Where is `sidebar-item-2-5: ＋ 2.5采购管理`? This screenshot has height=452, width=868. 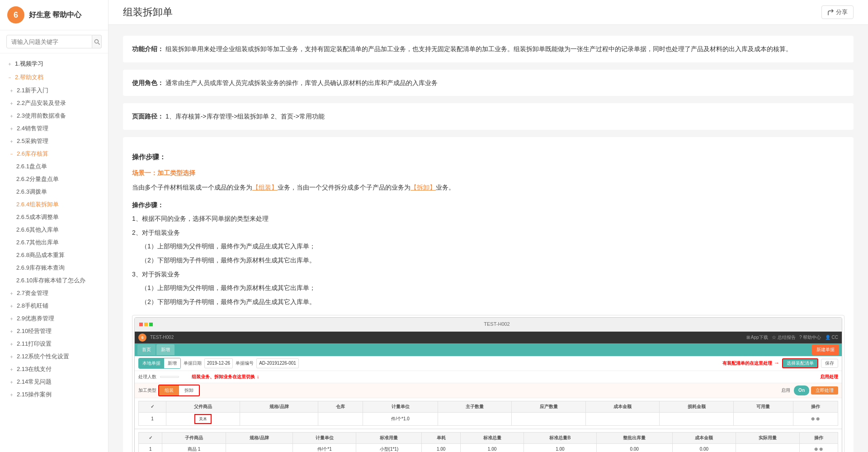 sidebar-item-2-5: ＋ 2.5采购管理 is located at coordinates (54, 141).